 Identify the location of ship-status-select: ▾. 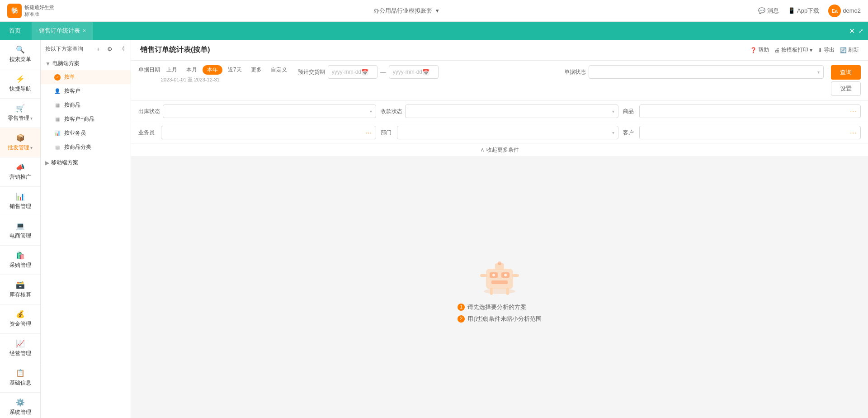
(269, 111).